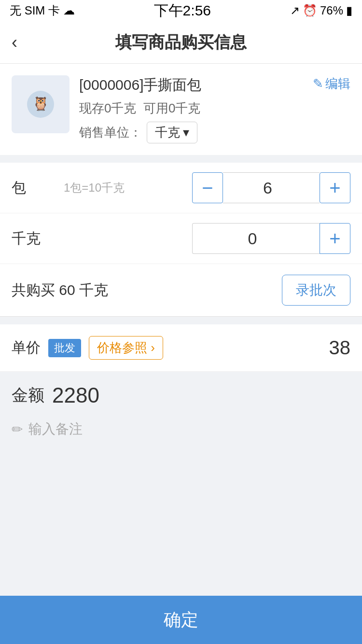  I want to click on status-left: 无 SIM 卡 ☁, so click(42, 11).